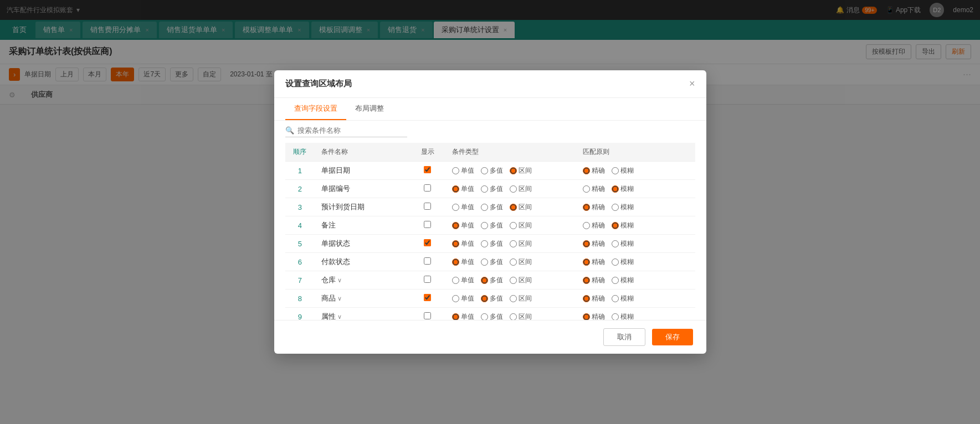 The width and height of the screenshot is (980, 424). I want to click on dialog-title: 设置查询区域布局, so click(319, 84).